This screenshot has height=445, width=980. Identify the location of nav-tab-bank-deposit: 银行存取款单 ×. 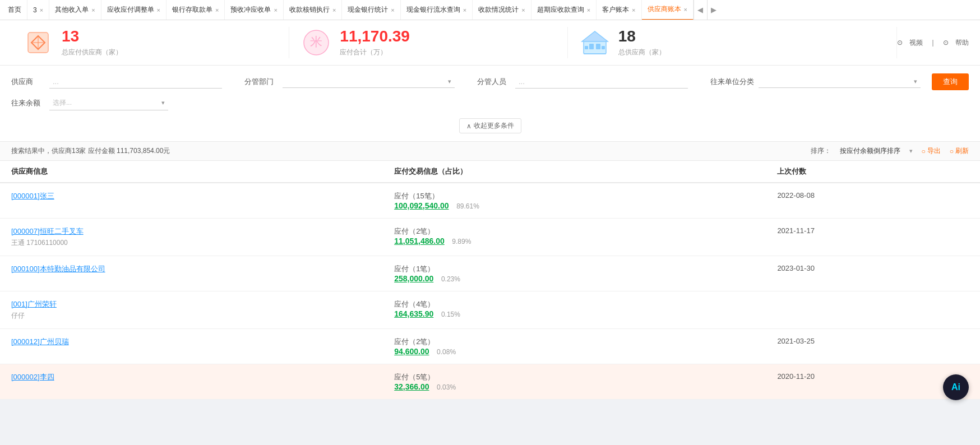
(196, 10).